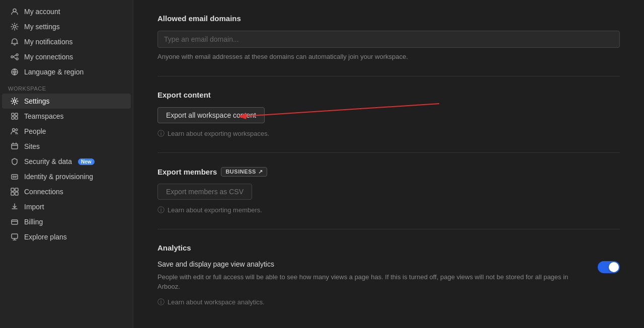  What do you see at coordinates (161, 210) in the screenshot?
I see `help-circle-icon2: ⓘ` at bounding box center [161, 210].